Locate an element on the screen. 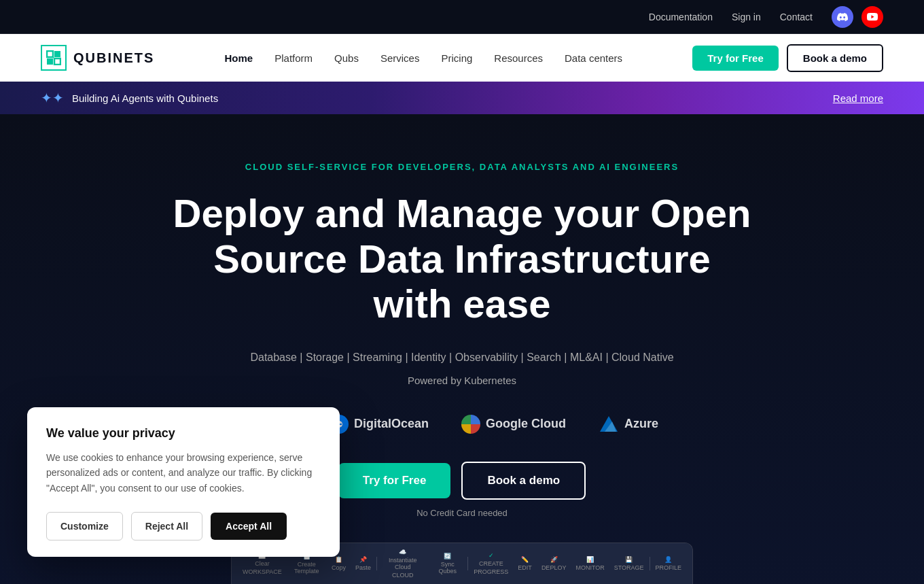 The width and height of the screenshot is (924, 584). hero-tags: Database | Storage | Streaming | Identit… is located at coordinates (462, 358).